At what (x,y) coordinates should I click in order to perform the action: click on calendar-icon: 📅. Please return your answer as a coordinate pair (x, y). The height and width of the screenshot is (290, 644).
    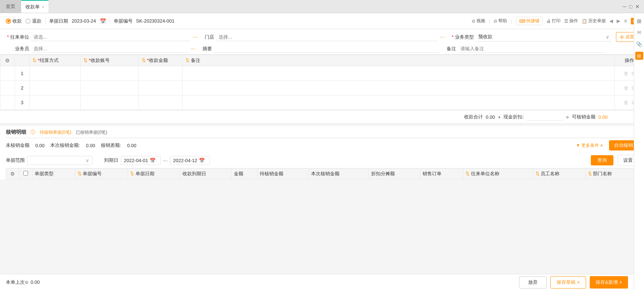
    Looking at the image, I should click on (103, 21).